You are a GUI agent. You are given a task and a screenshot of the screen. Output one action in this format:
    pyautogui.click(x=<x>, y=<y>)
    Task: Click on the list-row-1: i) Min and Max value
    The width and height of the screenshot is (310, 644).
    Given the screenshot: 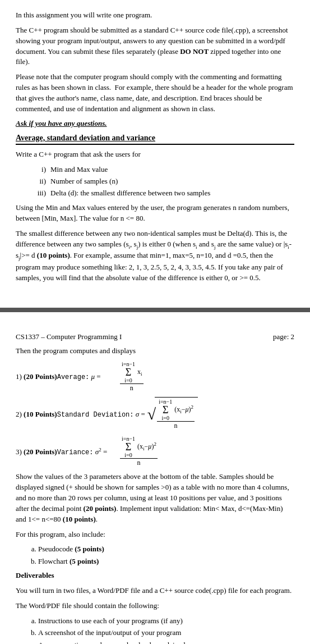 What is the action you would take?
    pyautogui.click(x=122, y=170)
    